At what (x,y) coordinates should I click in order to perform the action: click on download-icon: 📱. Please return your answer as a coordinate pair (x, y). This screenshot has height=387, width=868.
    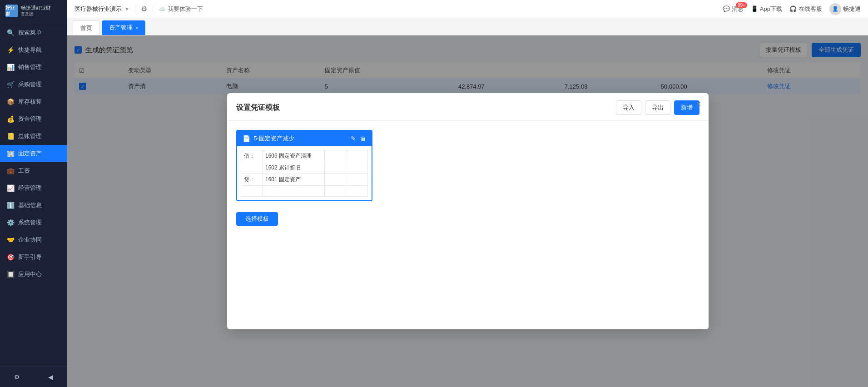
    Looking at the image, I should click on (754, 9).